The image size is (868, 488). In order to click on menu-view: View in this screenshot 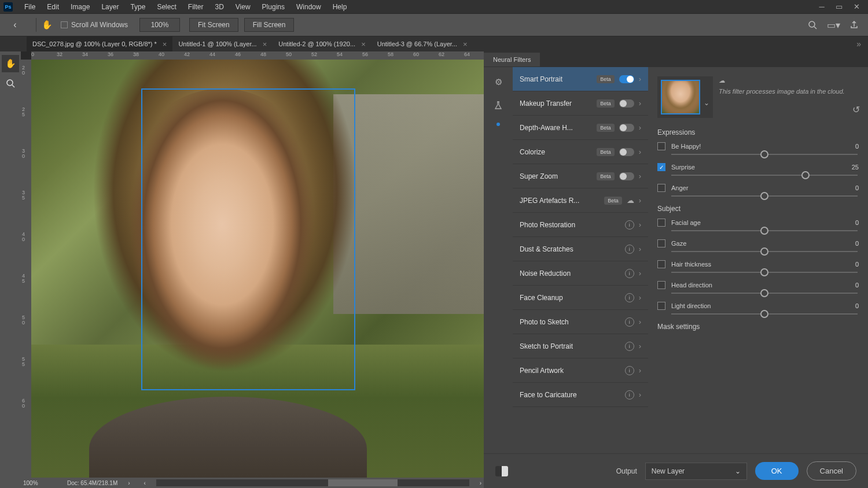, I will do `click(243, 7)`.